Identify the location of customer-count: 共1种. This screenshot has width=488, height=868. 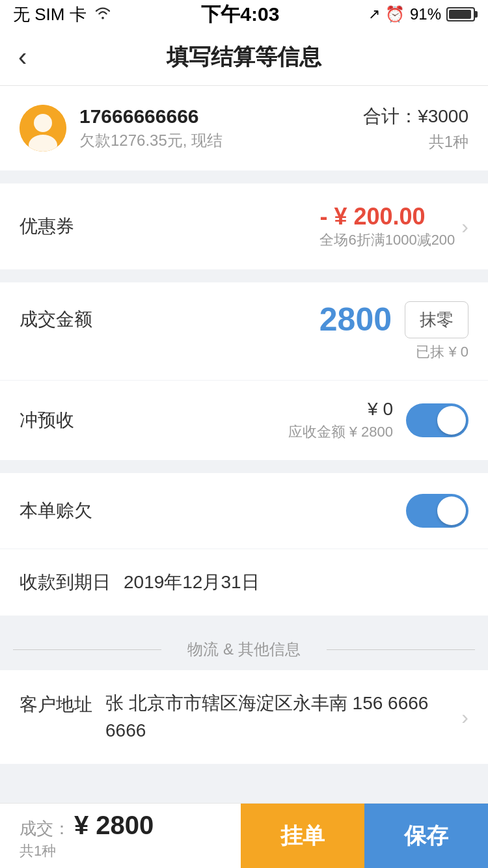
(416, 142).